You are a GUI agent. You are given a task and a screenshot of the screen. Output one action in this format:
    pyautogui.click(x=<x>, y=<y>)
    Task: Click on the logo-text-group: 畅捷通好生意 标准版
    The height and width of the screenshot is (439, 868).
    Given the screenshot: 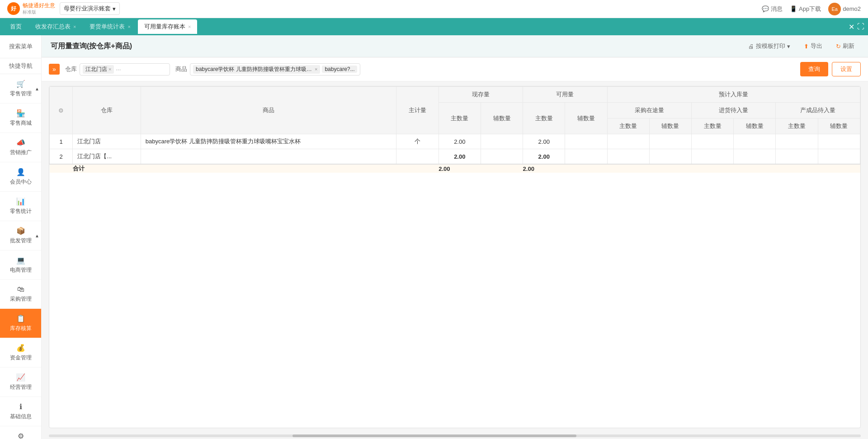 What is the action you would take?
    pyautogui.click(x=39, y=9)
    